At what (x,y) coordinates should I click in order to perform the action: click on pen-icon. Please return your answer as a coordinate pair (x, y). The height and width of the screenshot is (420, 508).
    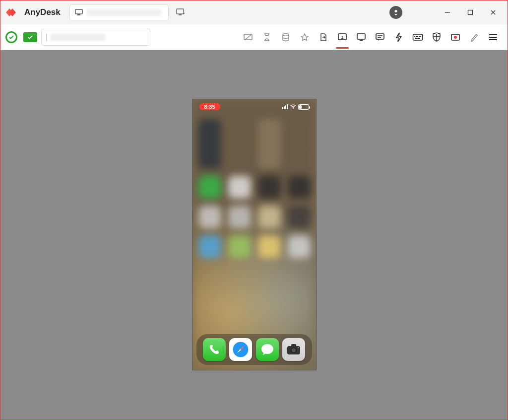
    Looking at the image, I should click on (474, 37).